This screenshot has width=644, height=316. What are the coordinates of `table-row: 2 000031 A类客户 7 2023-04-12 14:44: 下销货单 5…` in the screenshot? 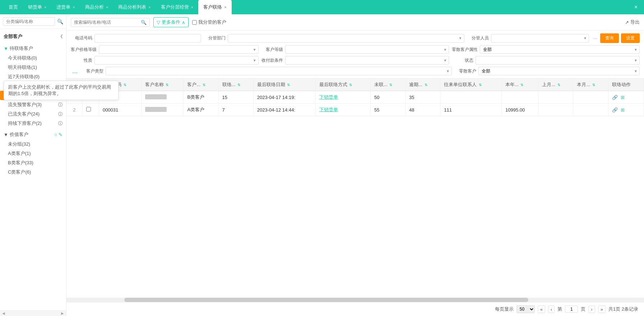 It's located at (355, 110).